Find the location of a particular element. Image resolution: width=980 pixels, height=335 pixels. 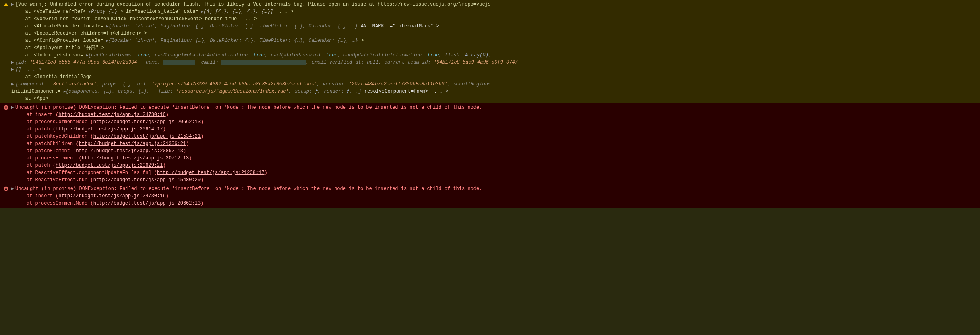

source-link: http://budget.test/js/app.js:21238:17 is located at coordinates (211, 173).